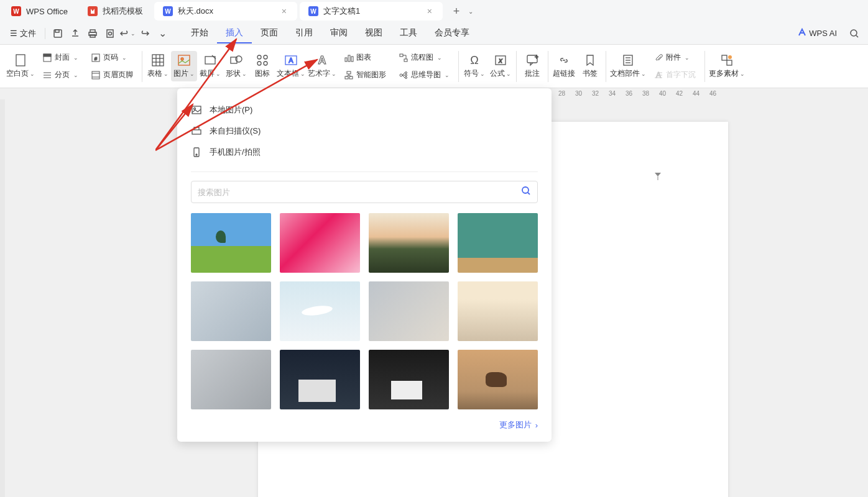 The image size is (868, 497). What do you see at coordinates (456, 11) in the screenshot?
I see `add-tab-button: +` at bounding box center [456, 11].